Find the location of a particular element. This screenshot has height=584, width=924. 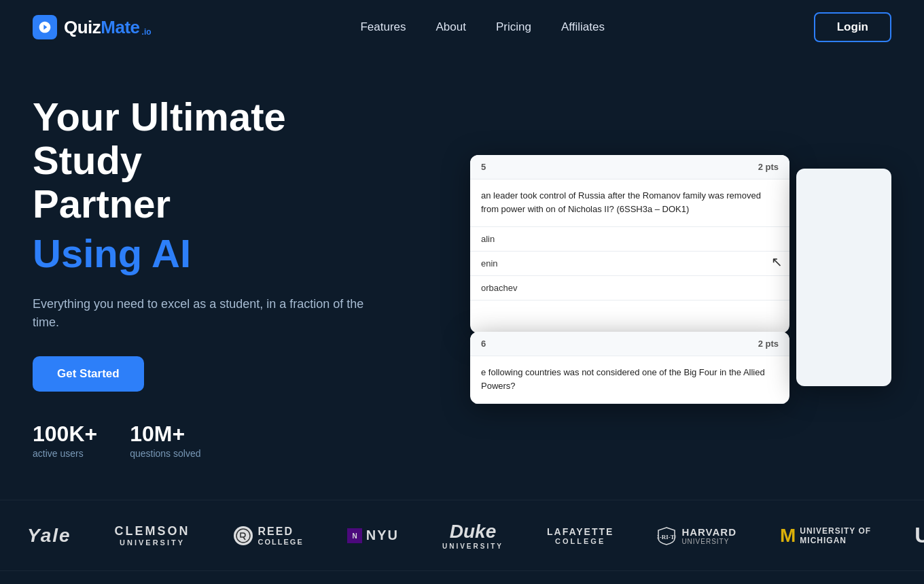

nav-affiliates: Affiliates is located at coordinates (583, 27).